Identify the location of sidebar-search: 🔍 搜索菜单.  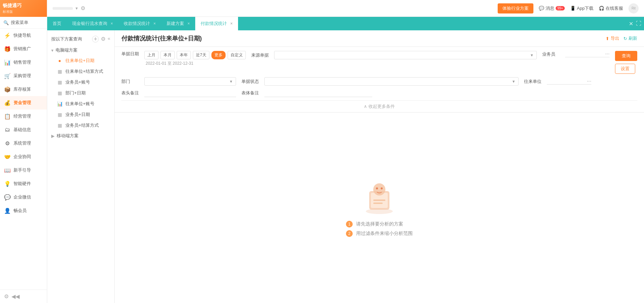
(24, 23).